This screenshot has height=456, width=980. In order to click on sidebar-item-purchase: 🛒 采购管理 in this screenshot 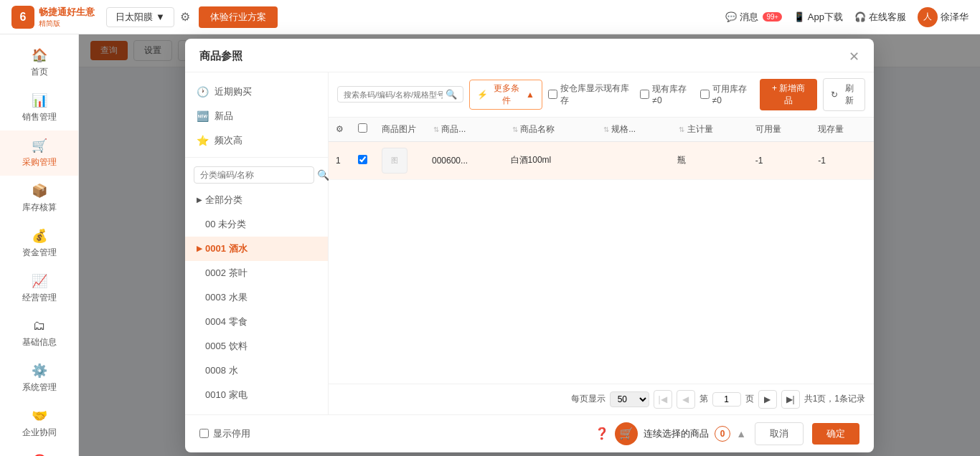, I will do `click(39, 153)`.